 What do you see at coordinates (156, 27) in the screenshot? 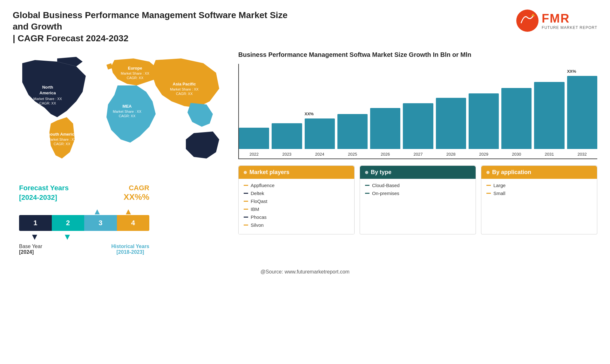
I see `page-title: Global Business Performance Management S…` at bounding box center [156, 27].